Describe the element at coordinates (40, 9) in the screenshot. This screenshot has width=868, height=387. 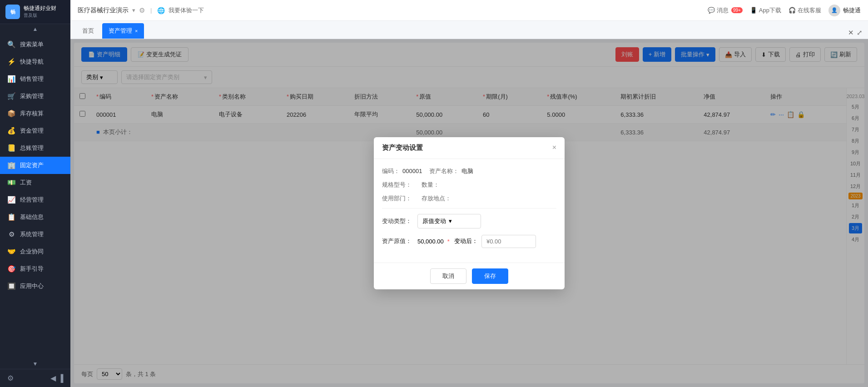
I see `logo-title: 畅捷通好业财` at that location.